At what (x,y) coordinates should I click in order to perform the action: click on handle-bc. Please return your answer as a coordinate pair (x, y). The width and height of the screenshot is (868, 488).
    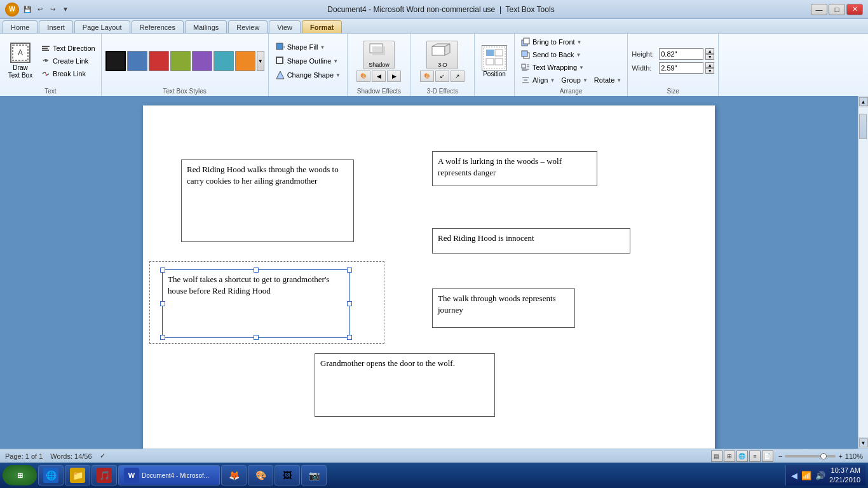
    Looking at the image, I should click on (256, 337).